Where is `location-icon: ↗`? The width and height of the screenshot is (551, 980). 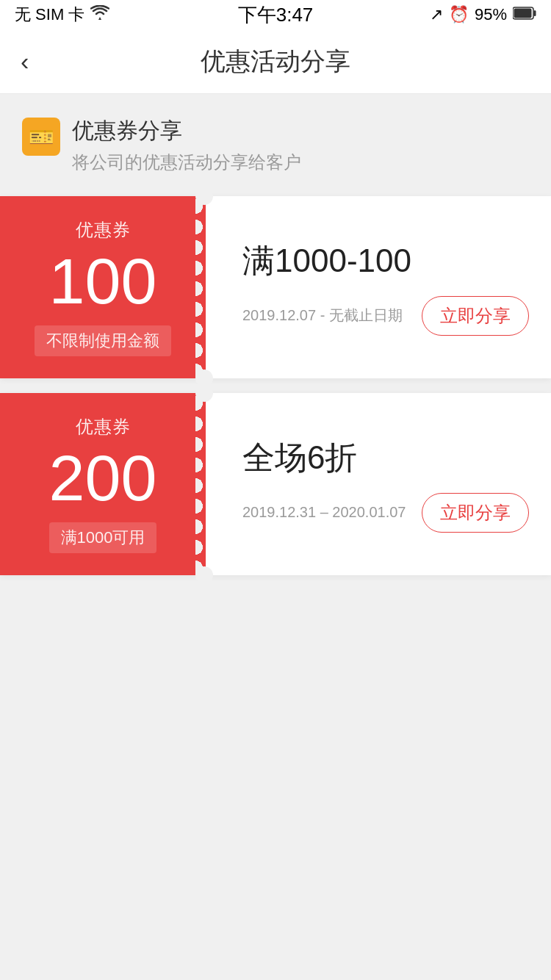
location-icon: ↗ is located at coordinates (436, 15).